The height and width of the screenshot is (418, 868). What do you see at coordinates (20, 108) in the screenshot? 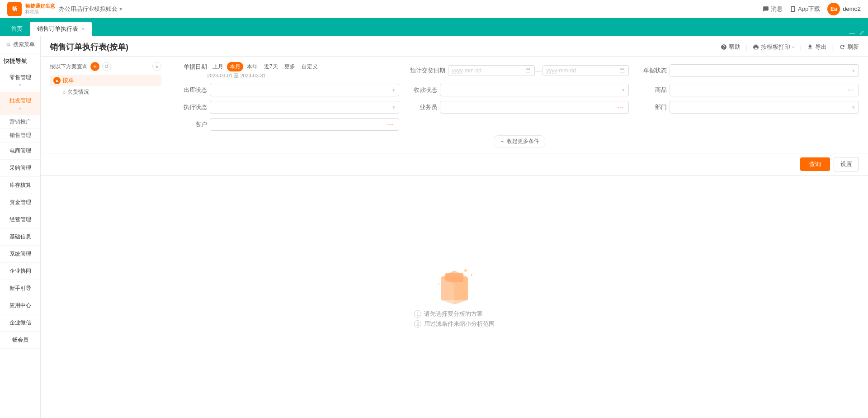
I see `chevron-up-icon: ▴` at bounding box center [20, 108].